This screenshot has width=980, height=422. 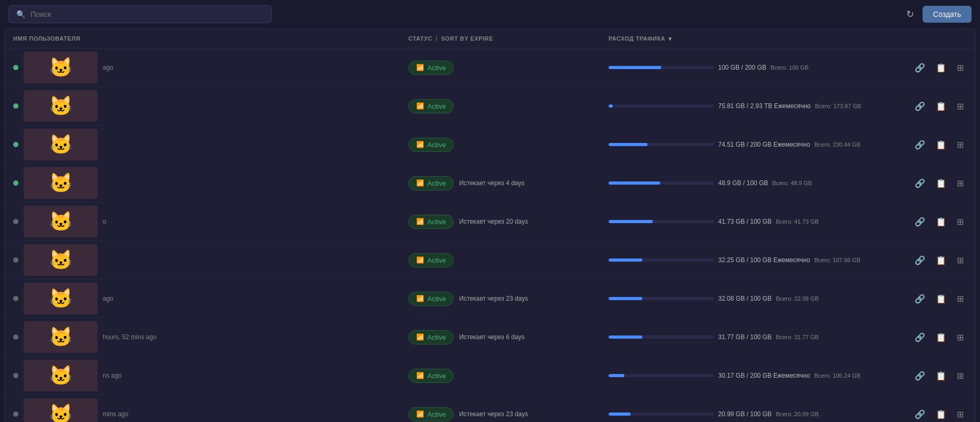 I want to click on status-label: СТАТУС, so click(x=420, y=39).